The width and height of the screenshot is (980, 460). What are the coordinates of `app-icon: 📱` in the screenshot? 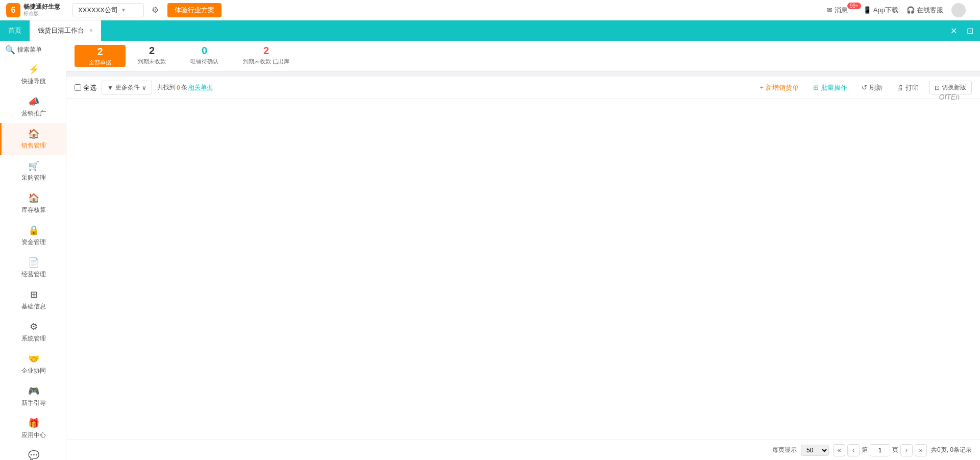 It's located at (867, 10).